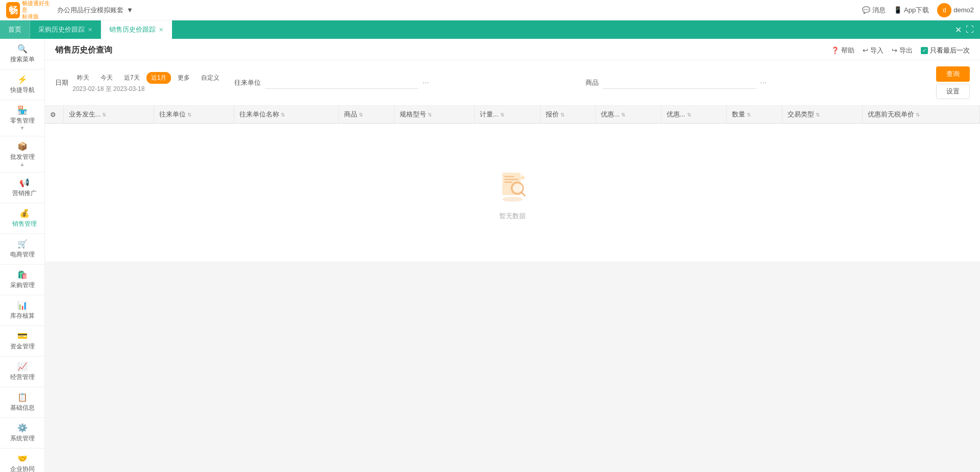 The image size is (980, 472). What do you see at coordinates (22, 367) in the screenshot?
I see `operations-icon: 📈` at bounding box center [22, 367].